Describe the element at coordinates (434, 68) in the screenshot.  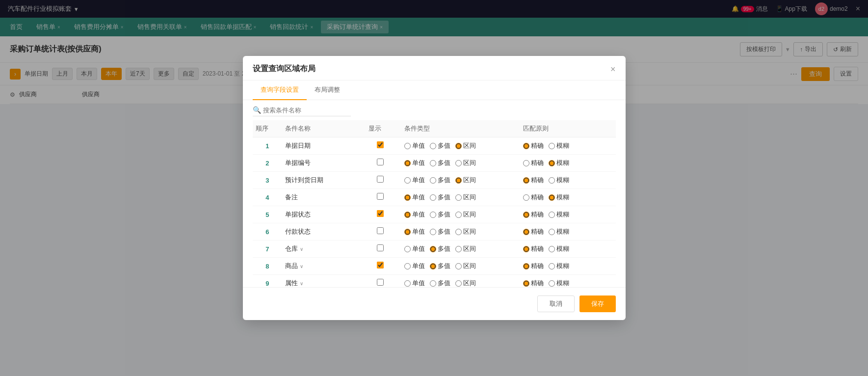
I see `dialog-header: 设置查询区域布局 ×` at that location.